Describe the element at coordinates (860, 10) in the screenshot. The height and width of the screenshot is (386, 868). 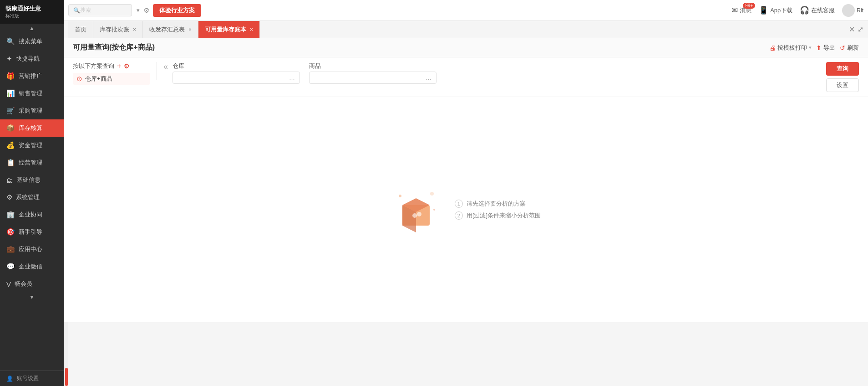
I see `username-label: Rit` at that location.